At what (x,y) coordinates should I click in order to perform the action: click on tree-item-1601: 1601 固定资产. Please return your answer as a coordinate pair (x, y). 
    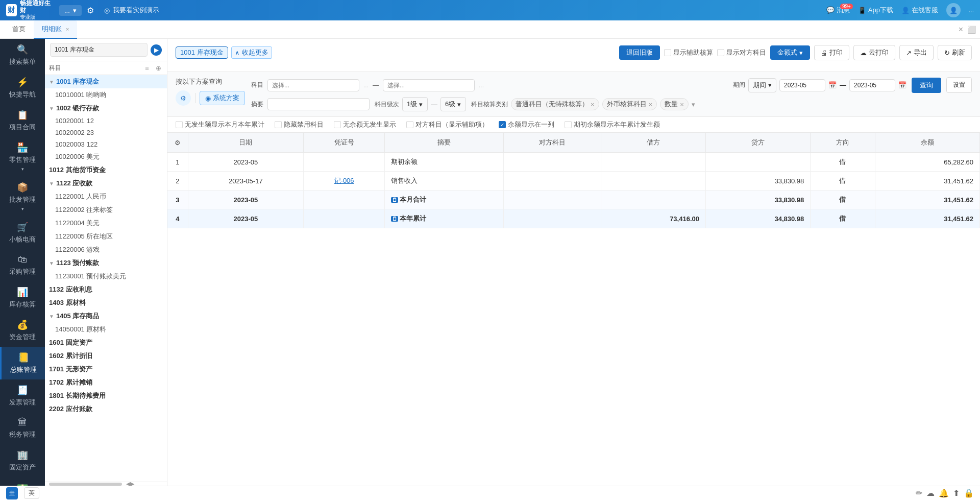
    Looking at the image, I should click on (106, 343).